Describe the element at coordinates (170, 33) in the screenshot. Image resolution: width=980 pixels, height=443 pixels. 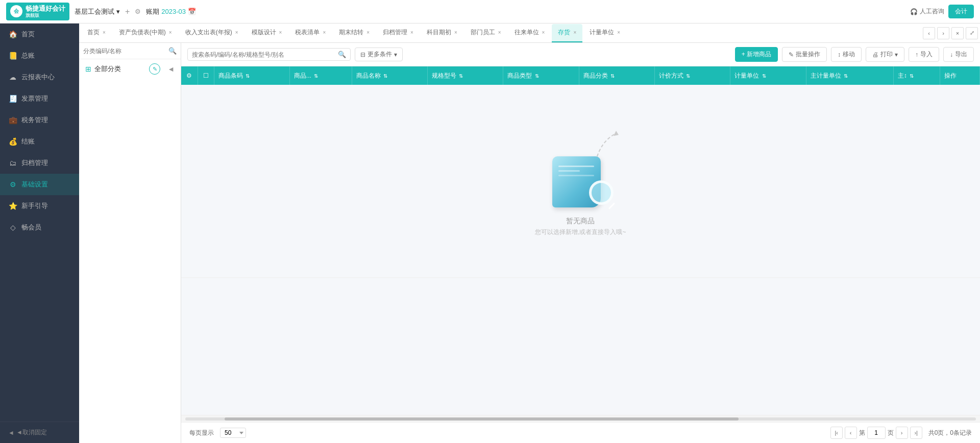
I see `tab-close-balance: ×` at that location.